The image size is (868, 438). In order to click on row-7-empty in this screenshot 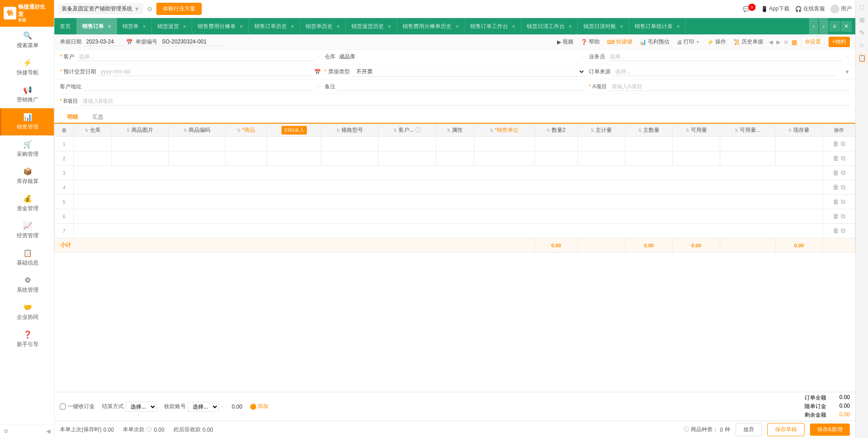, I will do `click(448, 231)`.